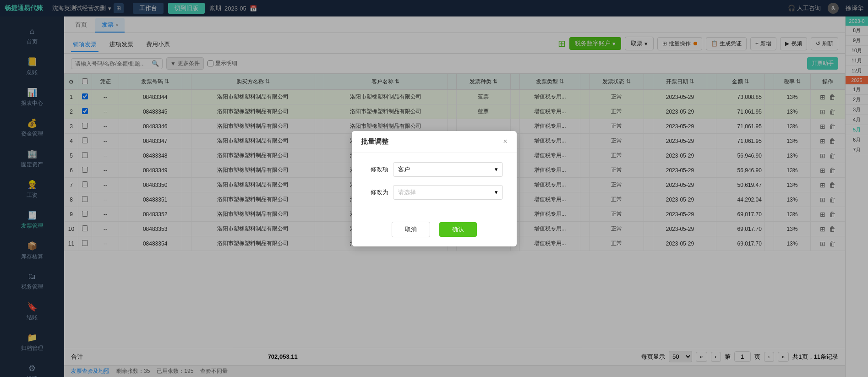 The image size is (868, 377). What do you see at coordinates (375, 142) in the screenshot?
I see `modal-title: 批量调整` at bounding box center [375, 142].